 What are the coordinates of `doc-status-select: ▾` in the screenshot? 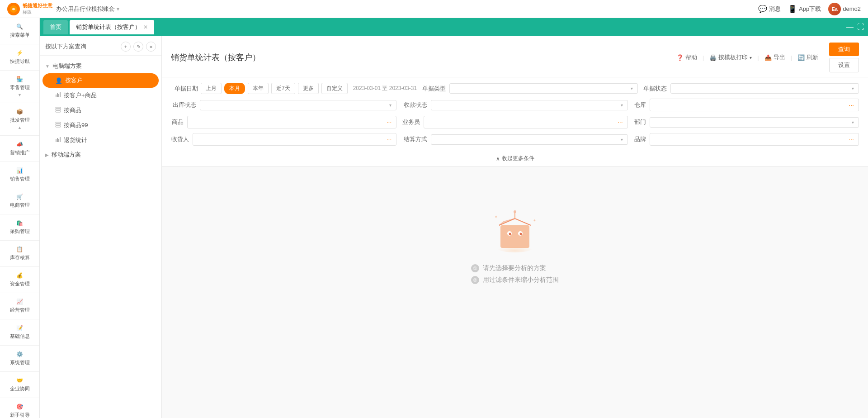 It's located at (765, 89).